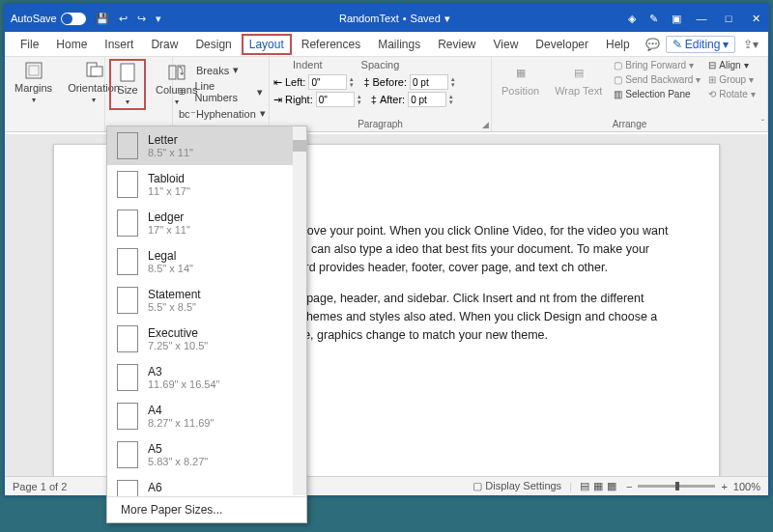  Describe the element at coordinates (124, 19) in the screenshot. I see `undo-icon: ↩` at that location.